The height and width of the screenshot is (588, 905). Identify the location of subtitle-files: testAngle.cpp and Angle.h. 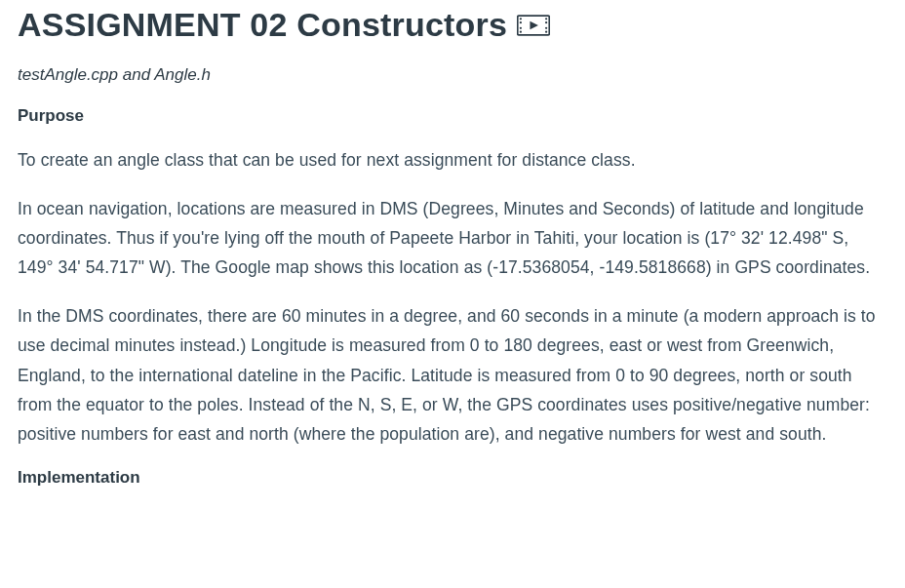
(452, 75).